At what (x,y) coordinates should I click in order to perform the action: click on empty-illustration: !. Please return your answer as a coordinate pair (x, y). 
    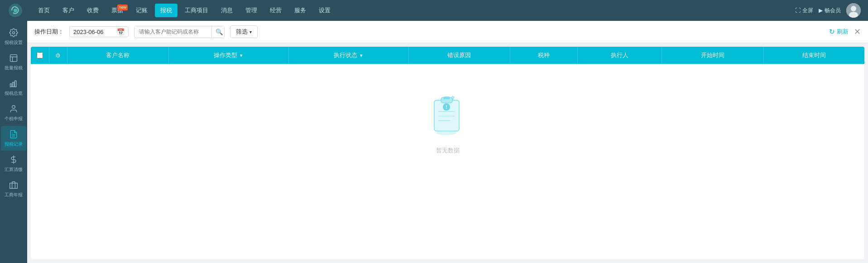
    Looking at the image, I should click on (448, 116).